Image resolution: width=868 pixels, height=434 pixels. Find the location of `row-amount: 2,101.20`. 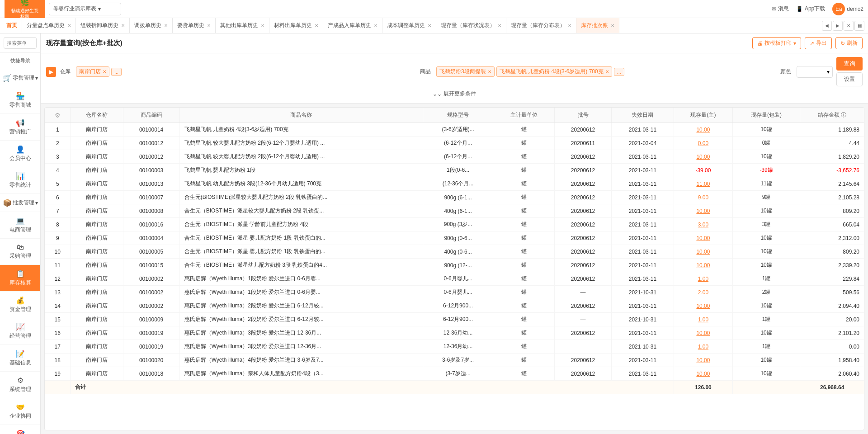

row-amount: 2,101.20 is located at coordinates (832, 333).